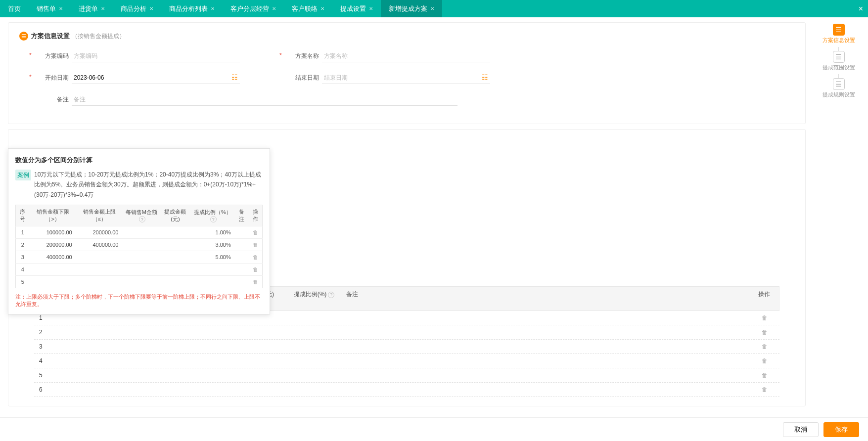 The width and height of the screenshot is (868, 441). Describe the element at coordinates (23, 175) in the screenshot. I see `example-tag: 案例` at that location.